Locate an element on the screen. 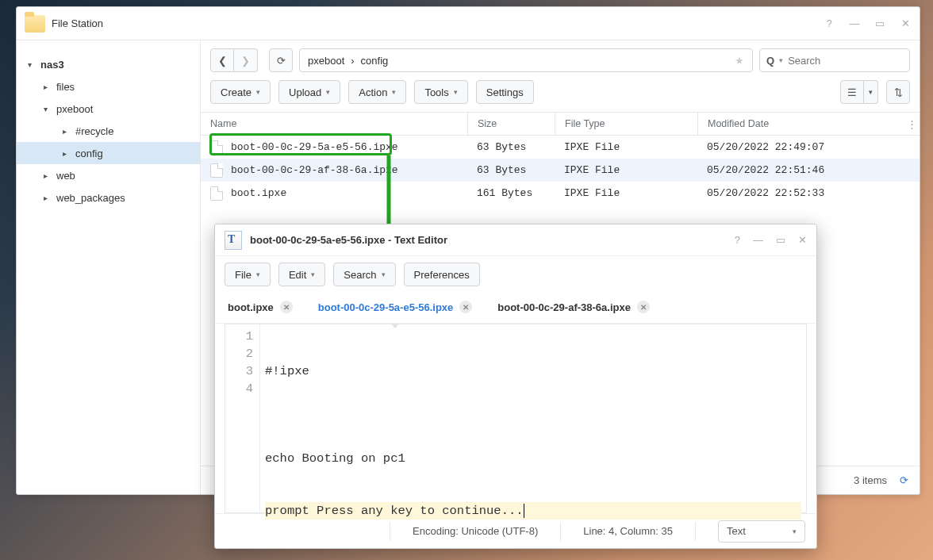  column-filetype: File Type is located at coordinates (626, 124).